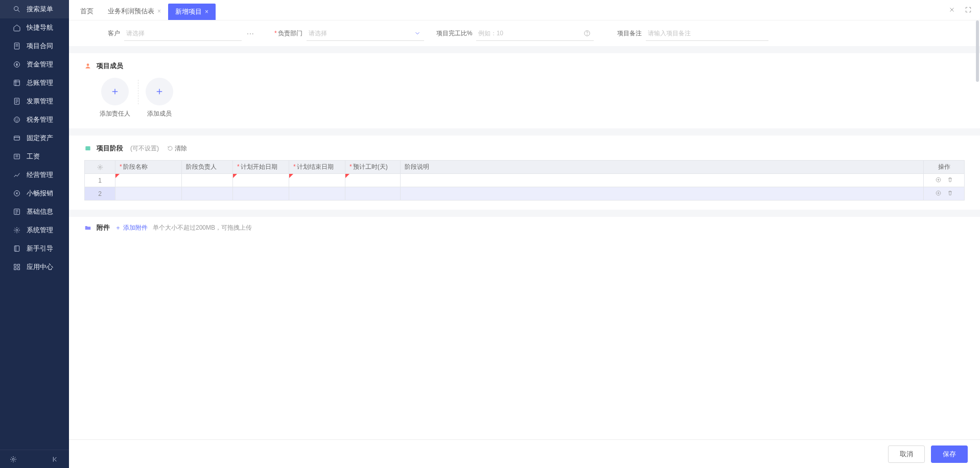 Image resolution: width=980 pixels, height=468 pixels. I want to click on sidebar-item-business: 经营管理, so click(35, 175).